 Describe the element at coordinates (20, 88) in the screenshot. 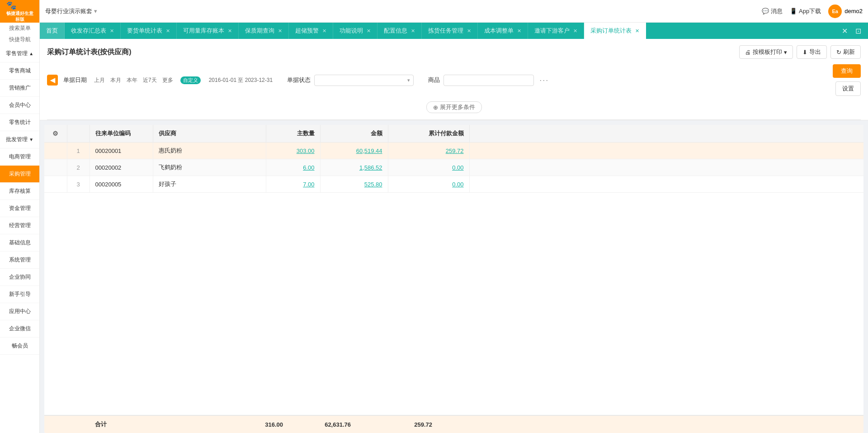

I see `sidebar-item-marketing: 营销推广` at that location.